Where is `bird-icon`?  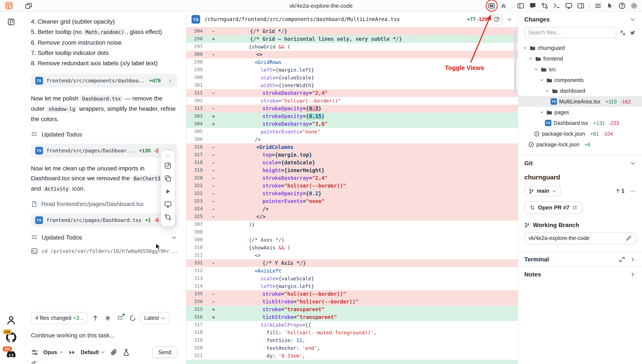
bird-icon is located at coordinates (633, 32).